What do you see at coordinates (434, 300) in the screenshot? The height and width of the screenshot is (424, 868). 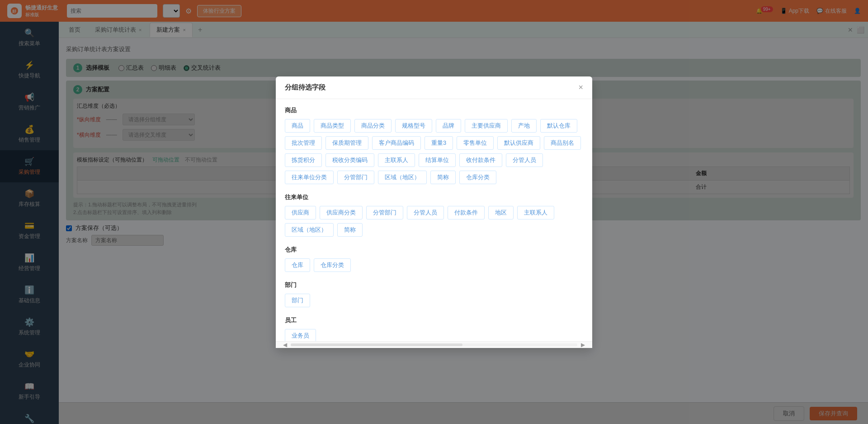 I see `field-tags-3: 部门` at bounding box center [434, 300].